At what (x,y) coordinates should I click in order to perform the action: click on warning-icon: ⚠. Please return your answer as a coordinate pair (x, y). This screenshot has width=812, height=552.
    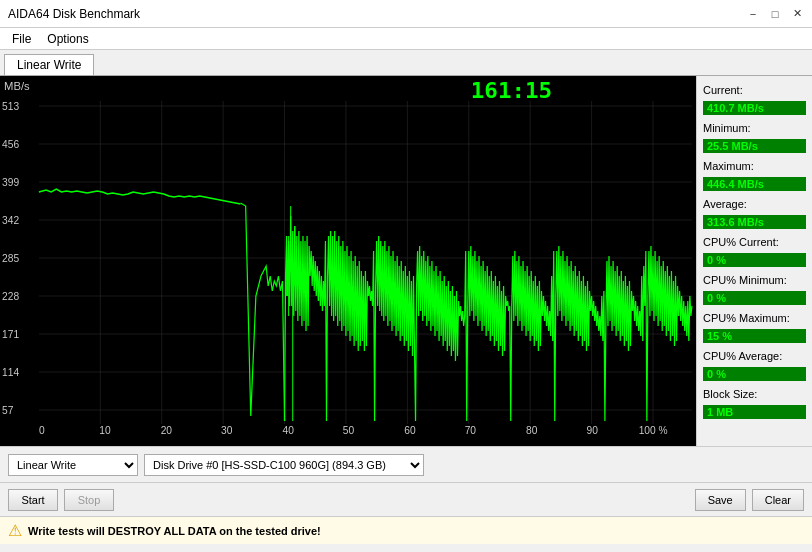
    Looking at the image, I should click on (15, 530).